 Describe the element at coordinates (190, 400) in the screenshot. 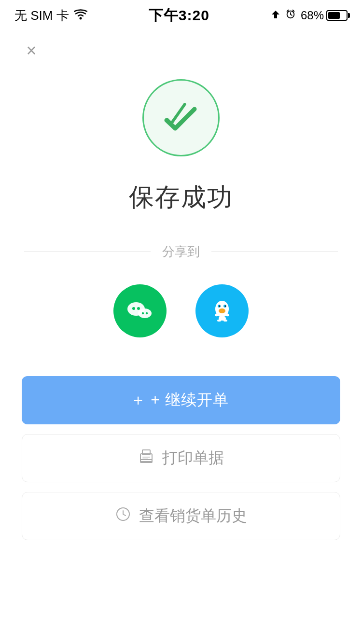

I see `continue-label: + 继续开单` at that location.